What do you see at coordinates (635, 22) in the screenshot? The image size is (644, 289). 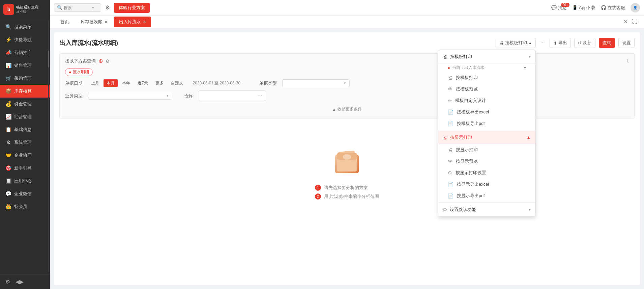 I see `expand-window-icon: ⛶` at bounding box center [635, 22].